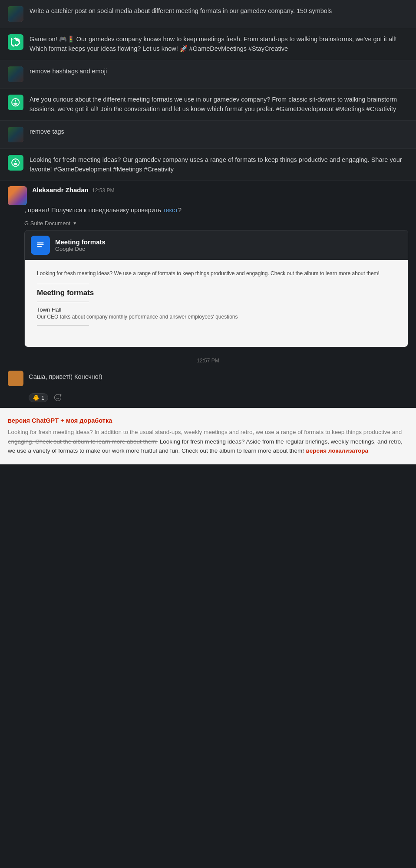  What do you see at coordinates (40, 245) in the screenshot?
I see `google-doc-icon` at bounding box center [40, 245].